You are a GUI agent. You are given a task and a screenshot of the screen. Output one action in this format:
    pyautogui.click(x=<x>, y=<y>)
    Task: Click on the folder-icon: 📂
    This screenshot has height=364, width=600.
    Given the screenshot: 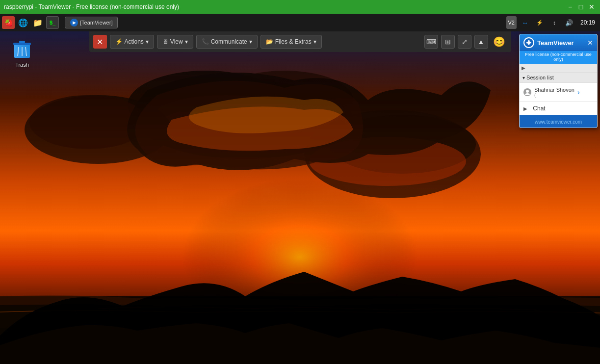 What is the action you would take?
    pyautogui.click(x=270, y=42)
    